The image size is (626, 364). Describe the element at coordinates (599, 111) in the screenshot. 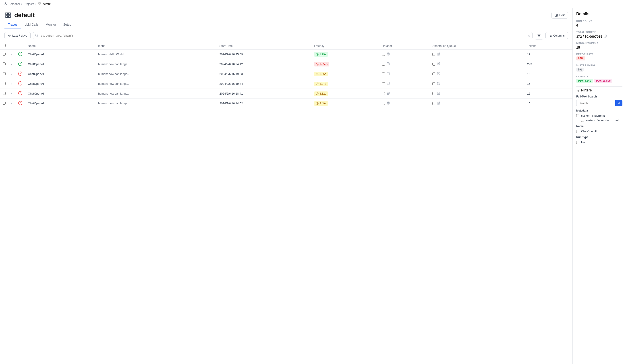

I see `metadata-label: Metadata` at that location.